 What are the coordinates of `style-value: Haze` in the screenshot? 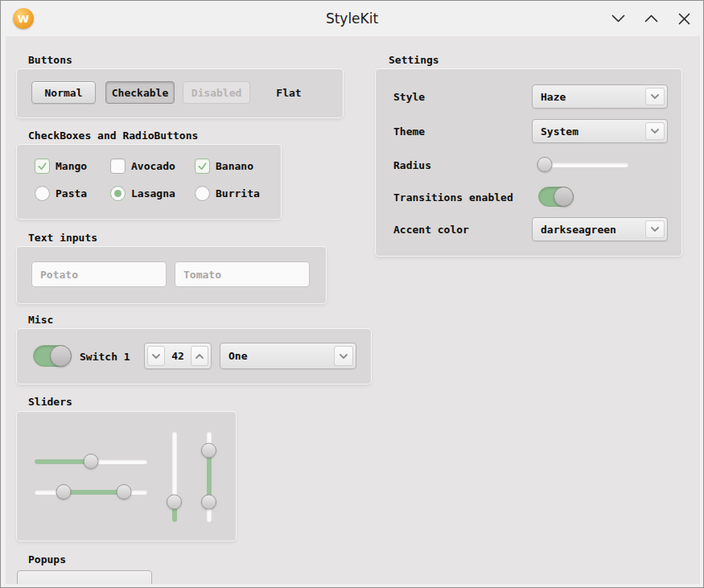 It's located at (549, 97).